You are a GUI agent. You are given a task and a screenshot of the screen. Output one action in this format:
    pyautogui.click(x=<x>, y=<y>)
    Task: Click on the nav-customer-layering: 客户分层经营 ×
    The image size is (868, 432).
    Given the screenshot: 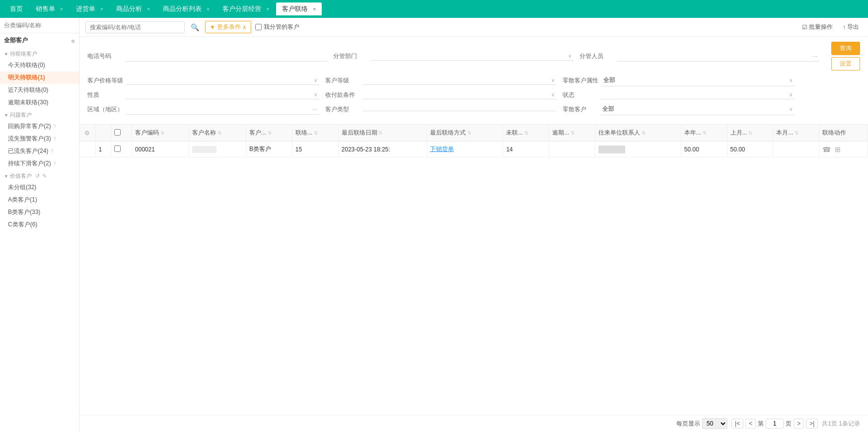 What is the action you would take?
    pyautogui.click(x=246, y=9)
    